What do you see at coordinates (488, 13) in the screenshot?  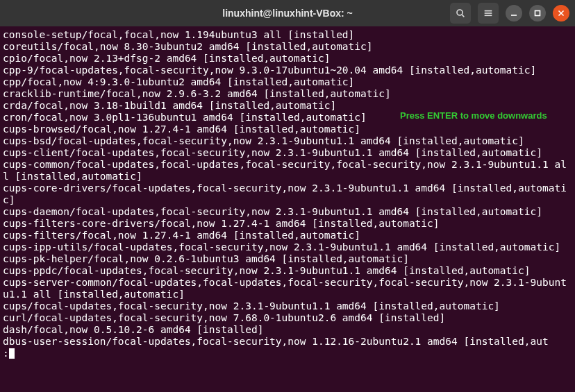 I see `hamburger-menu-button` at bounding box center [488, 13].